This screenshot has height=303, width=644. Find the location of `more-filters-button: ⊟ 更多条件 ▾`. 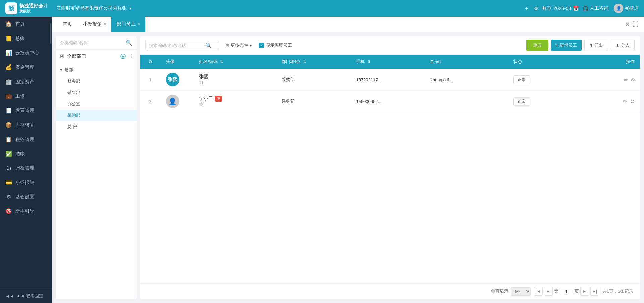

more-filters-button: ⊟ 更多条件 ▾ is located at coordinates (239, 45).